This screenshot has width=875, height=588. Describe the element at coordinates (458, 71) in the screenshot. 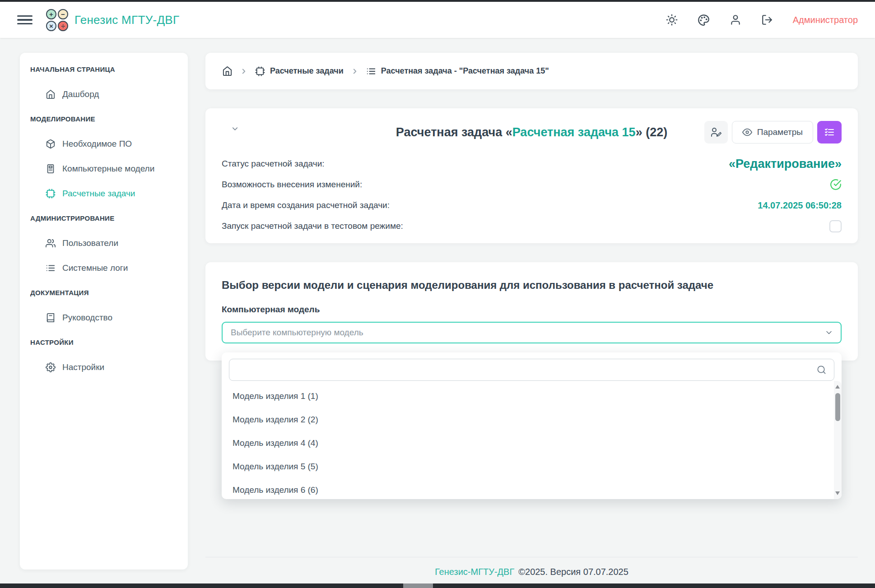

I see `breadcrumb-current-task: Расчетная задача - "Расчетная задача 15"` at that location.